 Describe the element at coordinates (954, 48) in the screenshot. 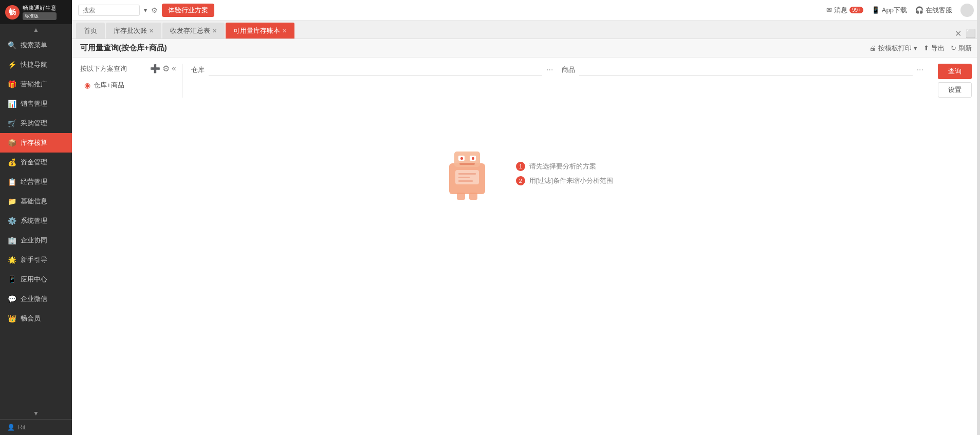

I see `refresh-icon: ↻` at that location.